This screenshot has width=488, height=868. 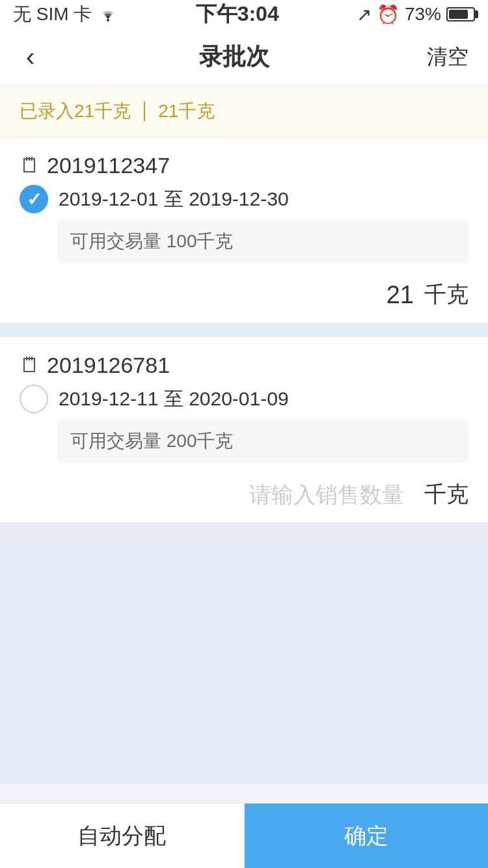 I want to click on wifi-icon, so click(x=108, y=14).